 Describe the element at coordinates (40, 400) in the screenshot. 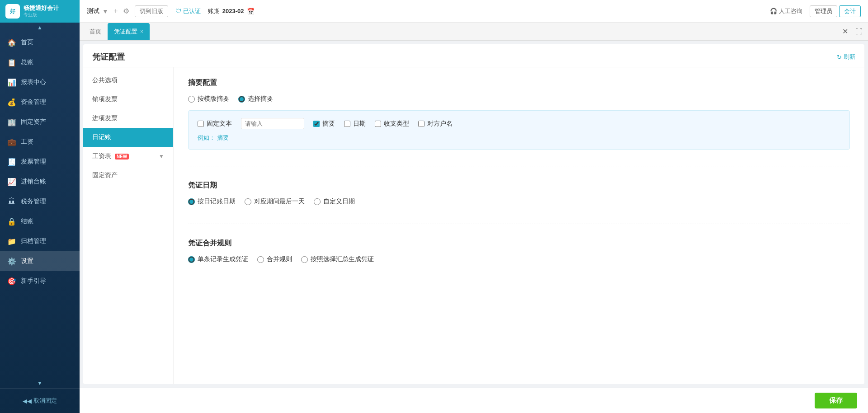

I see `sidebar-bottom: ◀◀ 取消固定` at that location.